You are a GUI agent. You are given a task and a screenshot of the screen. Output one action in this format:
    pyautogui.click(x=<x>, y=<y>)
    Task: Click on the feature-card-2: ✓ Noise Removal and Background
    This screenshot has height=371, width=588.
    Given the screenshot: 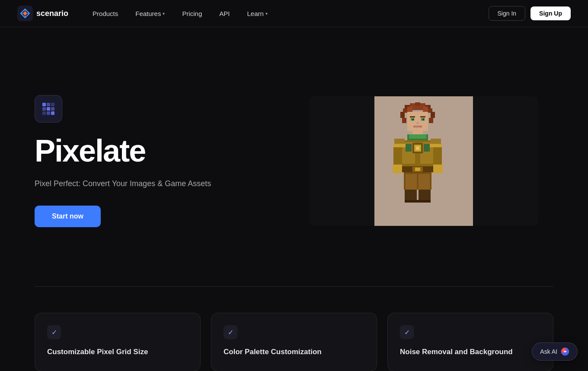 What is the action you would take?
    pyautogui.click(x=470, y=342)
    